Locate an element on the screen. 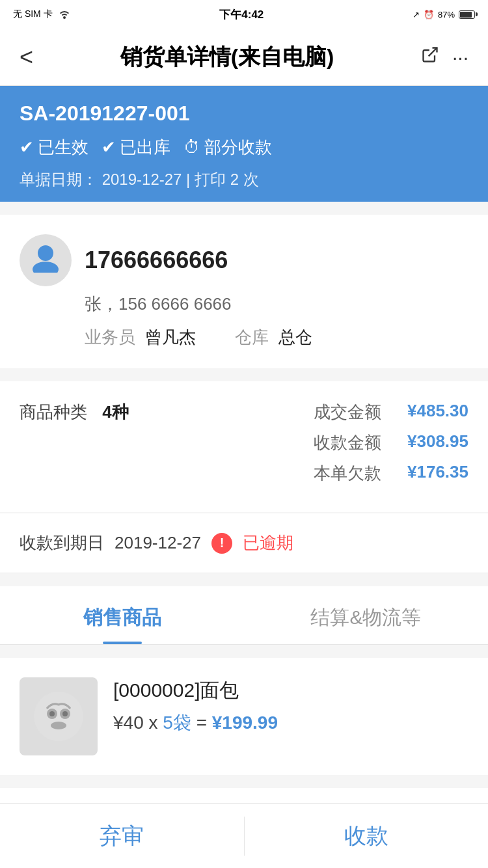 The width and height of the screenshot is (488, 868). badge-shipped: ✔ 已出库 is located at coordinates (136, 147).